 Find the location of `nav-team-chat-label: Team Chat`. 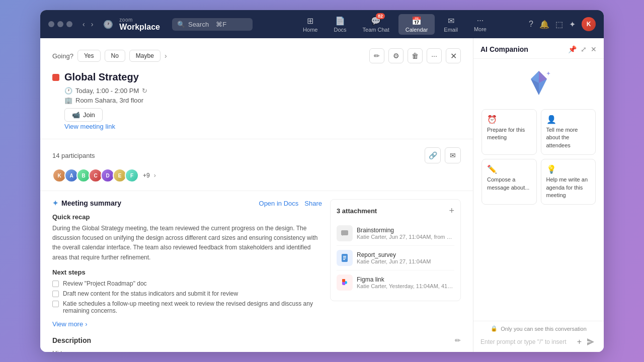

nav-team-chat-label: Team Chat is located at coordinates (376, 30).